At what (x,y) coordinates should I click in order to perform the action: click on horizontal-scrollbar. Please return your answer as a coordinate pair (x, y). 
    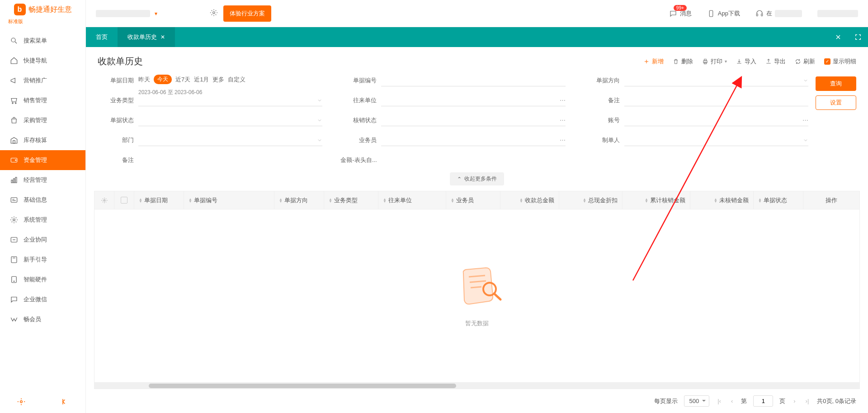
    Looking at the image, I should click on (477, 385).